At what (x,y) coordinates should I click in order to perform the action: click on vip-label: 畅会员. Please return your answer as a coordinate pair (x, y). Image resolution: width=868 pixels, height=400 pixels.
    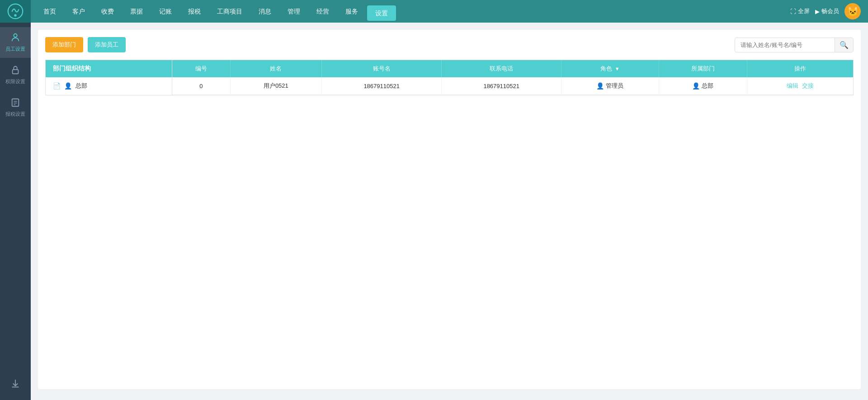
    Looking at the image, I should click on (830, 11).